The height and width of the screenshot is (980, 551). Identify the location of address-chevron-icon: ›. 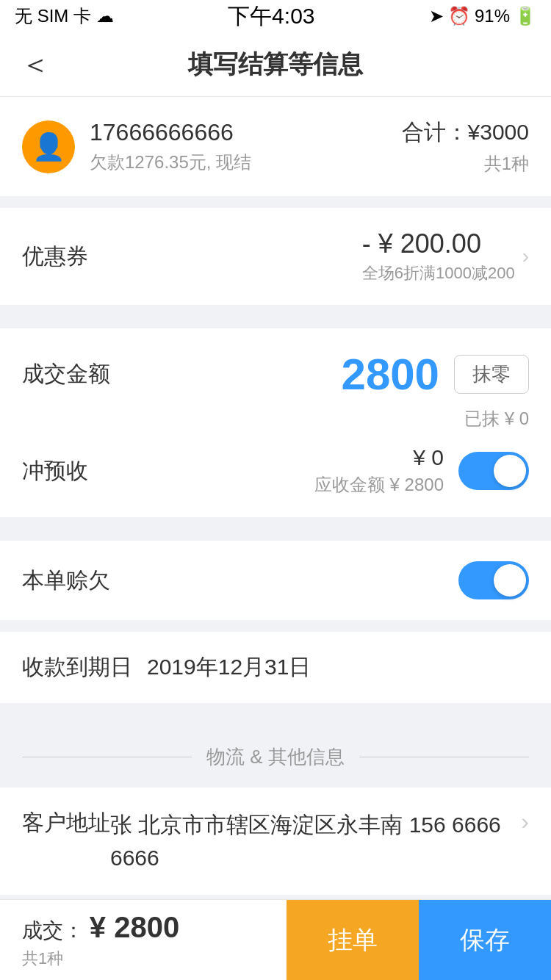
(525, 821).